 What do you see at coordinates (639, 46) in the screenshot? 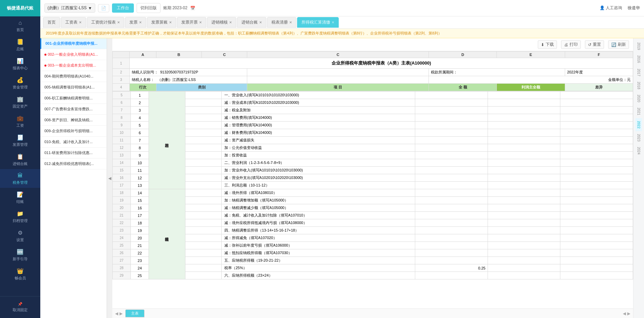
I see `year-item-2019: 2019` at bounding box center [639, 46].